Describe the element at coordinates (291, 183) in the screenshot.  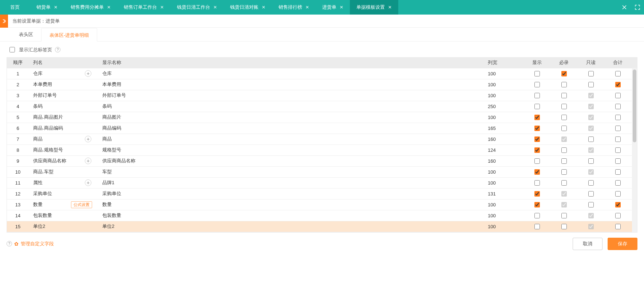
I see `cell-dispname: 品牌1` at that location.